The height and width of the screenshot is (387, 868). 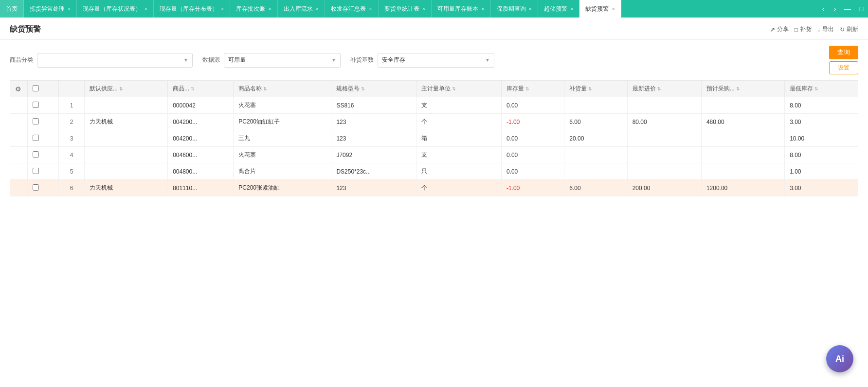 I want to click on row-unit: 支, so click(x=458, y=106).